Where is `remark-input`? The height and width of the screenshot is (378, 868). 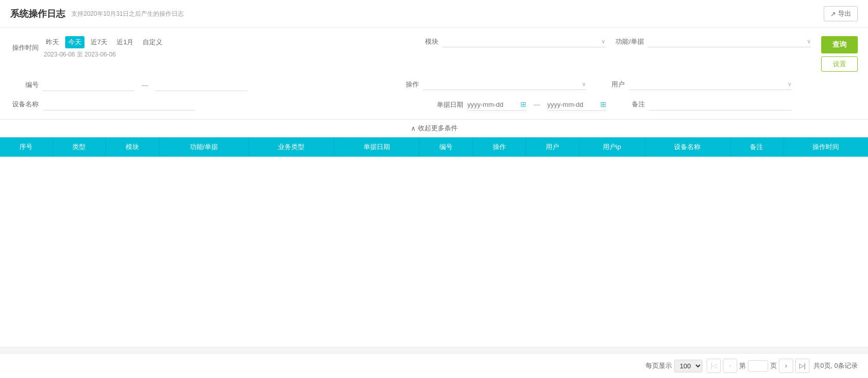
remark-input is located at coordinates (720, 104).